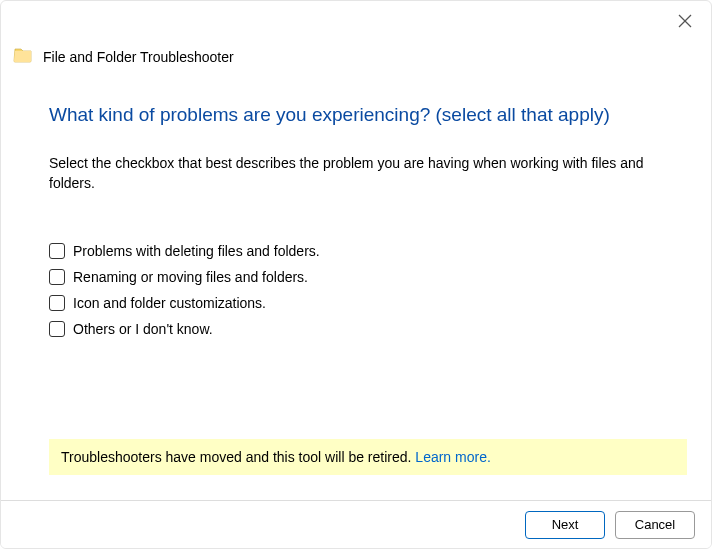 The height and width of the screenshot is (549, 712). I want to click on options-list: Problems with deleting files and folders…, so click(356, 290).